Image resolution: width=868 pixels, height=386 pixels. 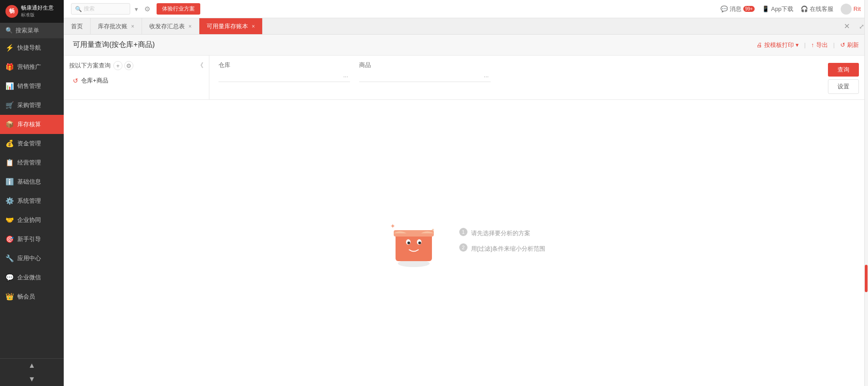 What do you see at coordinates (117, 26) in the screenshot?
I see `tab-batch: 库存批次账 ×` at bounding box center [117, 26].